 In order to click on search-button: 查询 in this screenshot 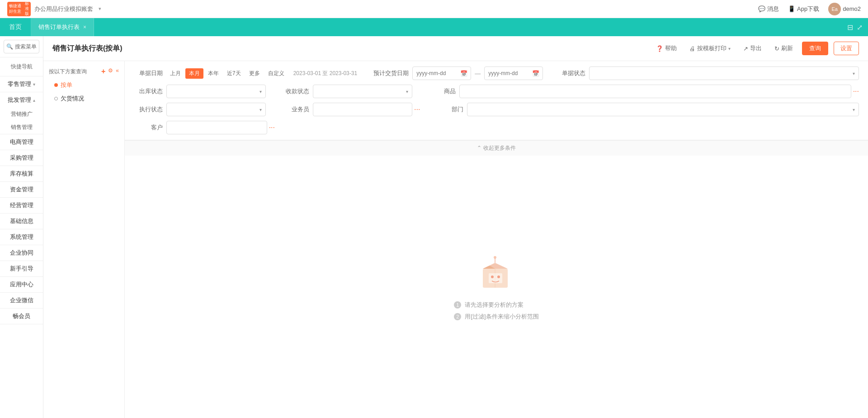, I will do `click(815, 48)`.